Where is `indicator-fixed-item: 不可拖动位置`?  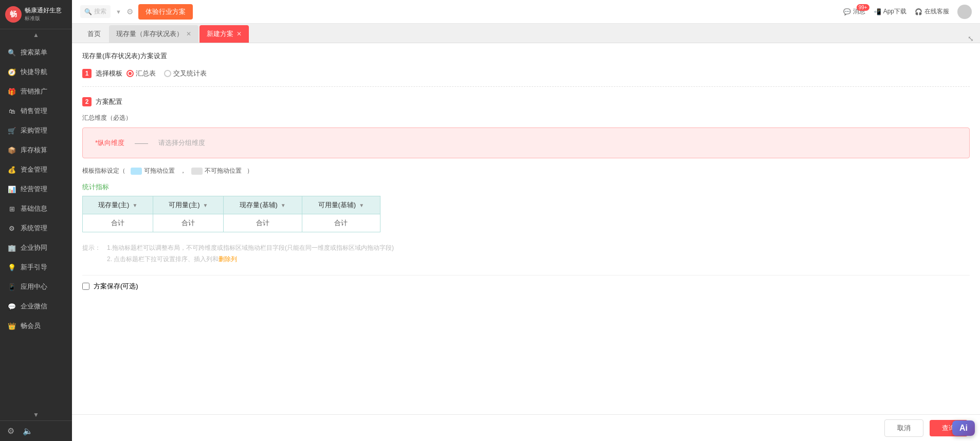 indicator-fixed-item: 不可拖动位置 is located at coordinates (216, 171).